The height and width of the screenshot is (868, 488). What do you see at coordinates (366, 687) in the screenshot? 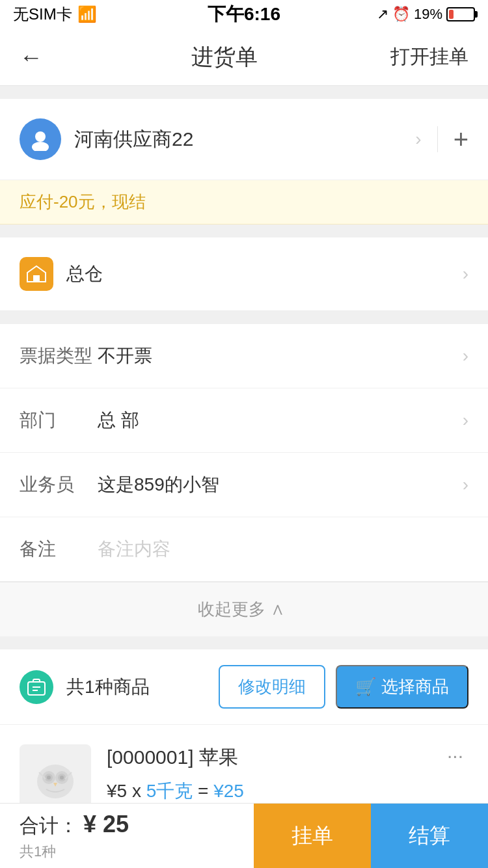
I see `cart-icon: 🛒` at bounding box center [366, 687].